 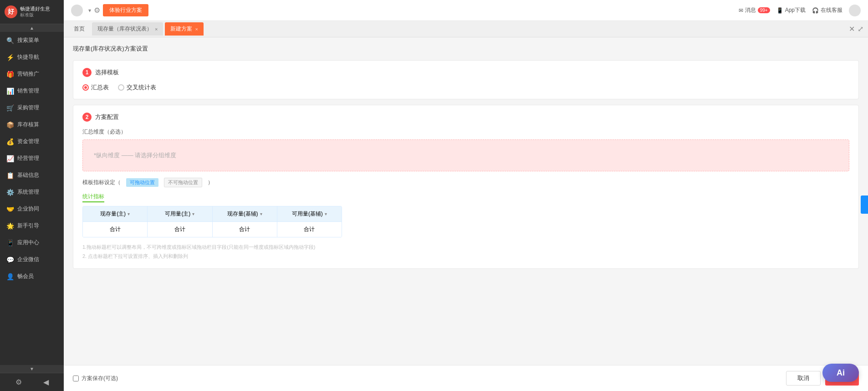 What do you see at coordinates (864, 205) in the screenshot?
I see `right-edge-feedback-btn` at bounding box center [864, 205].